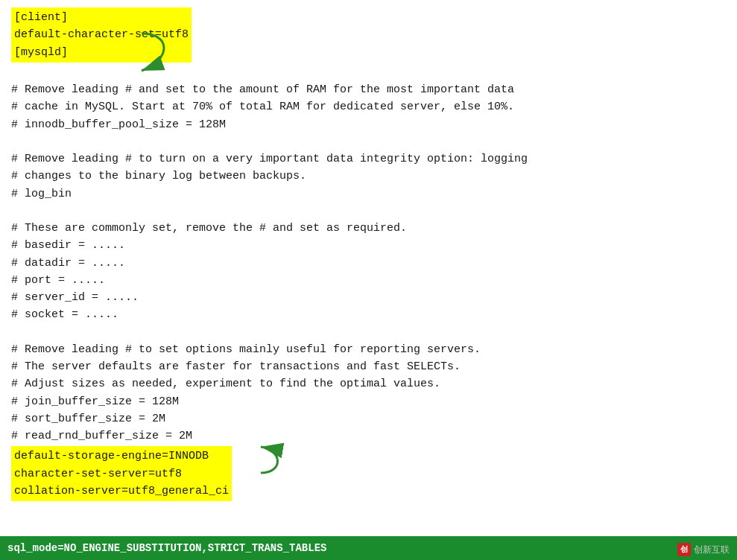  I want to click on comment-line: # read_rnd_buffer_size = 2M, so click(368, 436).